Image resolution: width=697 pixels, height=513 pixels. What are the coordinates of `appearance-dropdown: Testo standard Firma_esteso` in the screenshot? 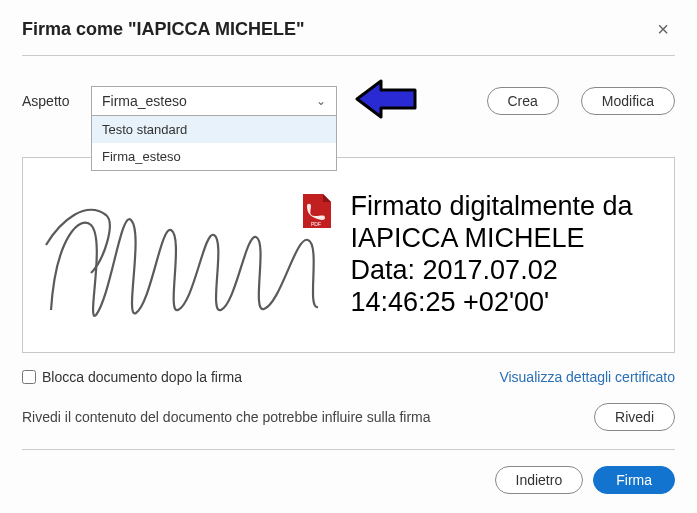 It's located at (214, 144).